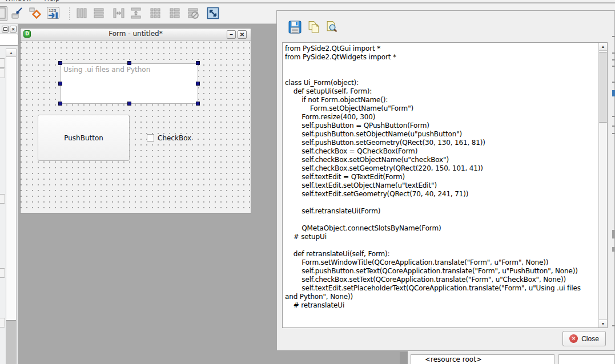  Describe the element at coordinates (53, 14) in the screenshot. I see `tab-order-icon: 123` at that location.